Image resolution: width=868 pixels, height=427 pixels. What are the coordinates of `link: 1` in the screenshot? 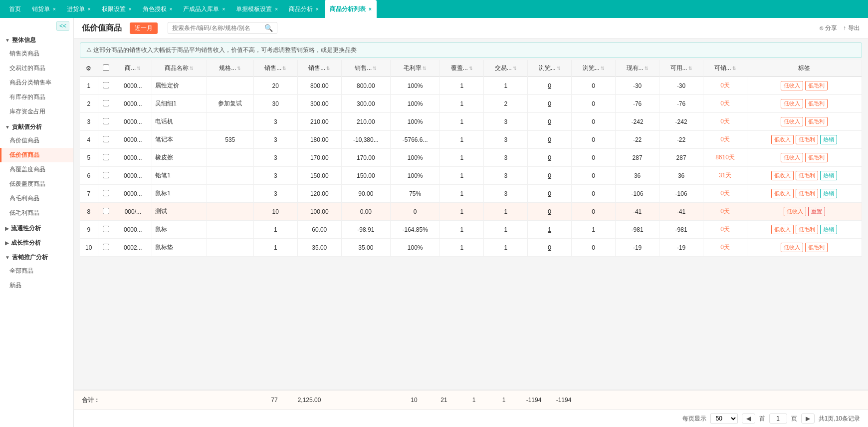 It's located at (550, 230).